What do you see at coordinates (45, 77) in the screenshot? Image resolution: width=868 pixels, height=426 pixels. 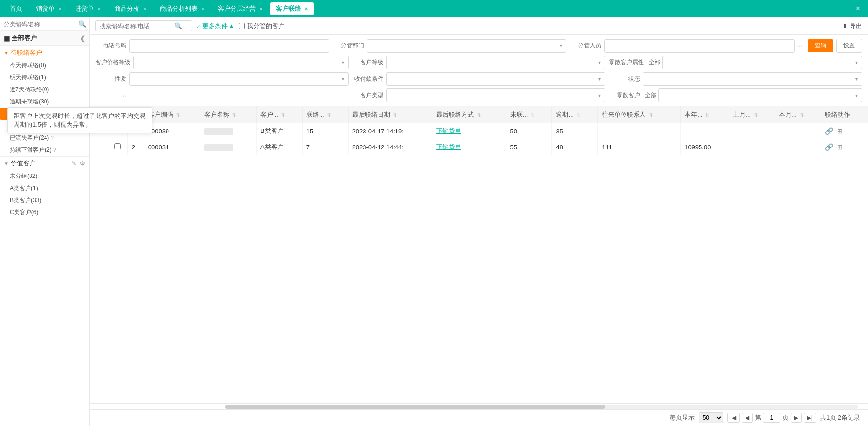 I see `sidebar-item-tomorrow: 明天待联络(1)` at bounding box center [45, 77].